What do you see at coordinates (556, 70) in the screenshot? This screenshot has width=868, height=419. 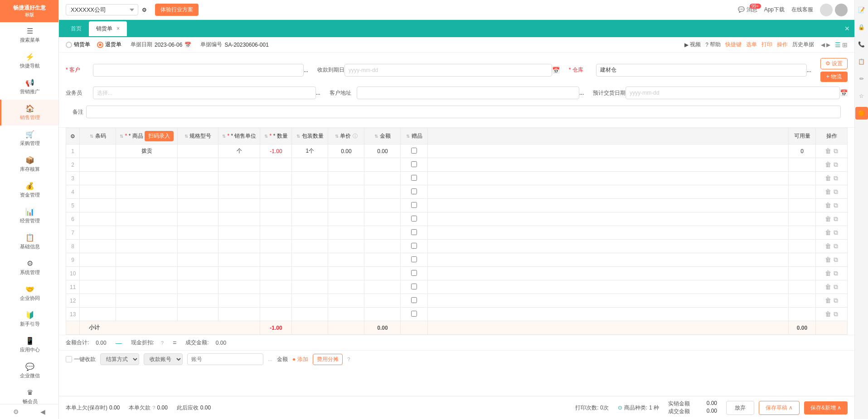 I see `due-date-calendar-icon: 📅` at bounding box center [556, 70].